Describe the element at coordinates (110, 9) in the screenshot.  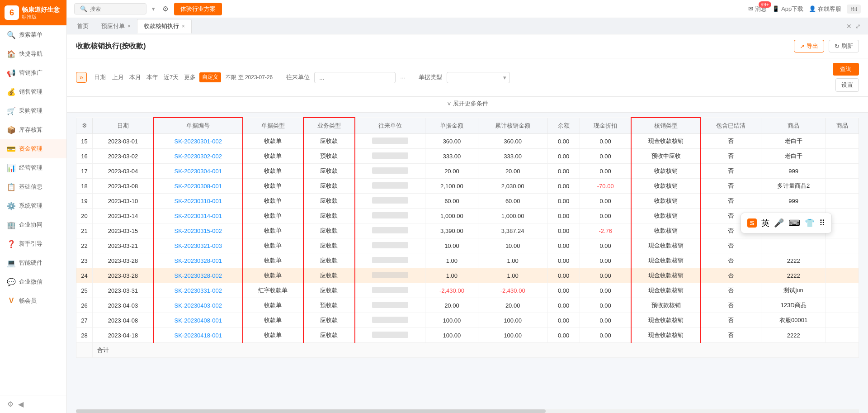
I see `topbar-search-box: 🔍` at that location.